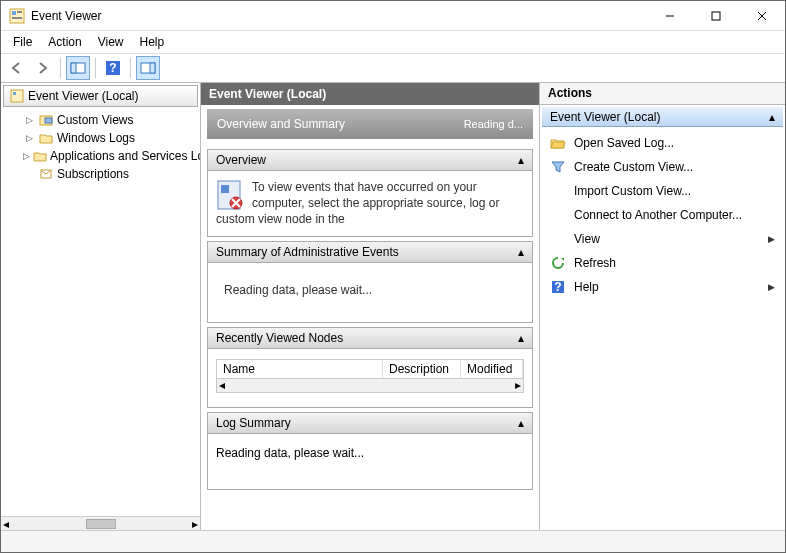 This screenshot has width=786, height=553. Describe the element at coordinates (125, 156) in the screenshot. I see `tree-item-label: Applications and Services Lo` at that location.